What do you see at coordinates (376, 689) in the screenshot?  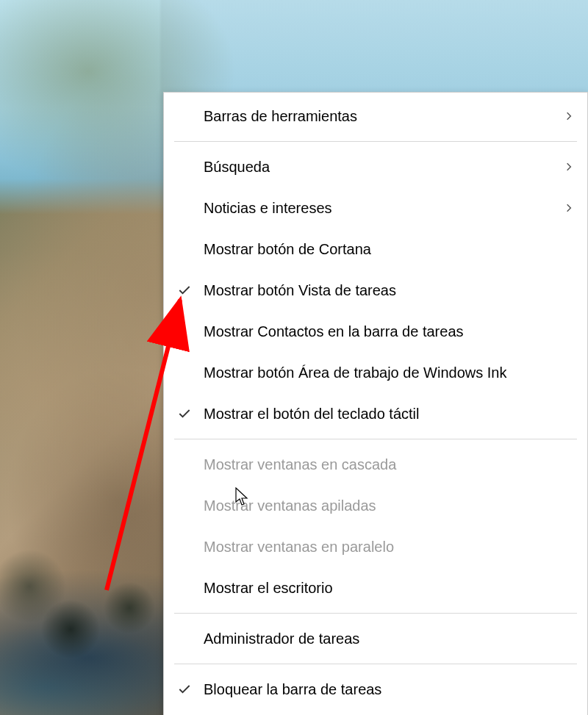 I see `menu-item: Bloquear la barra de tareas` at bounding box center [376, 689].